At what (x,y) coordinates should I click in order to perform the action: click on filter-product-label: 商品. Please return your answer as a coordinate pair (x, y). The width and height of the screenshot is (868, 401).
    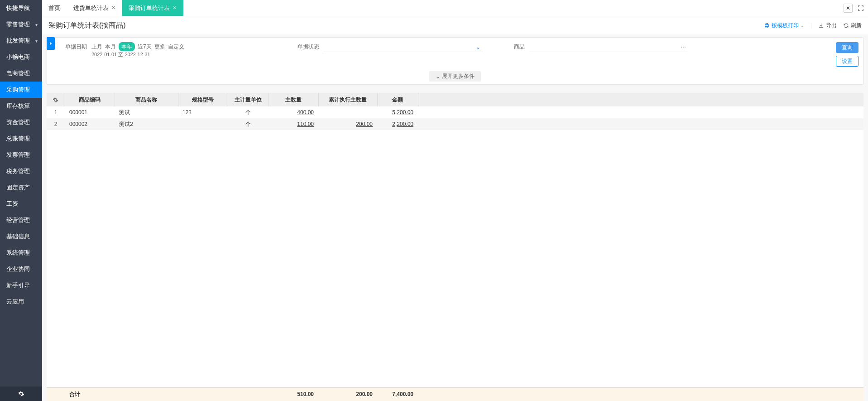
    Looking at the image, I should click on (519, 47).